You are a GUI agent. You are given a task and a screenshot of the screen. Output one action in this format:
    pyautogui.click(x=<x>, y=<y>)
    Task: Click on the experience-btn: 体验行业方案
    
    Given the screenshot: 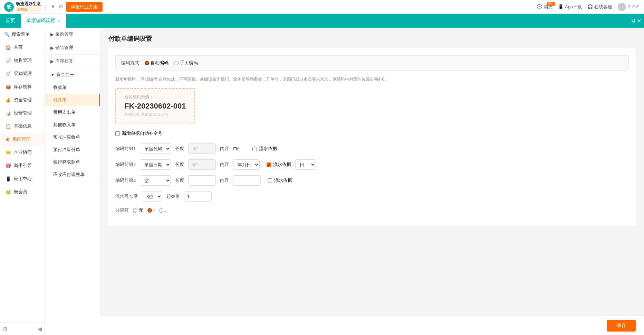 What is the action you would take?
    pyautogui.click(x=84, y=7)
    